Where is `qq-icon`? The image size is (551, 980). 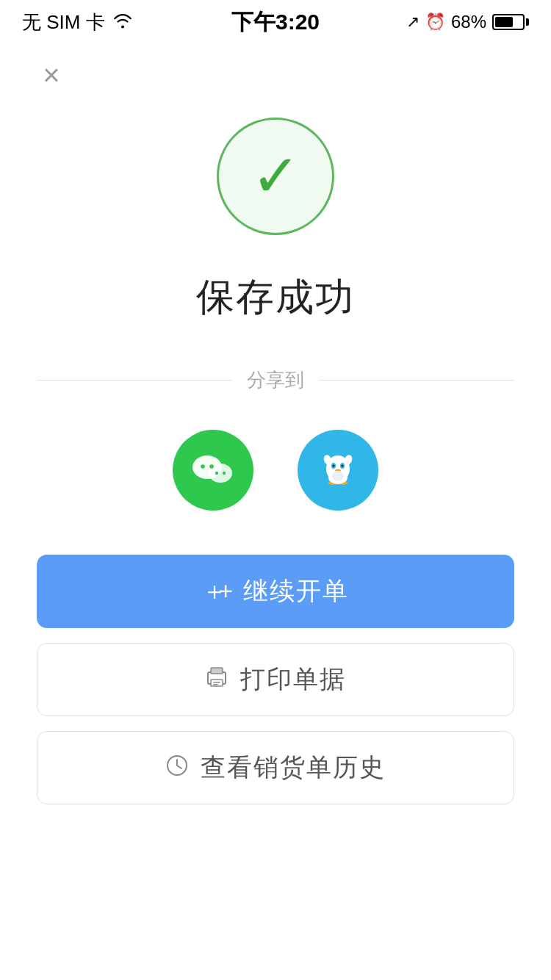 qq-icon is located at coordinates (338, 470).